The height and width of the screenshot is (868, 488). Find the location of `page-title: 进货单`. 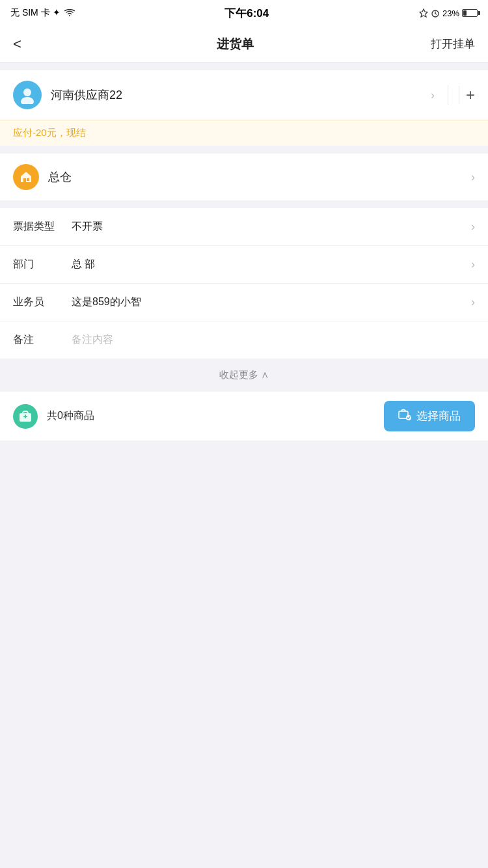

page-title: 进货单 is located at coordinates (236, 44).